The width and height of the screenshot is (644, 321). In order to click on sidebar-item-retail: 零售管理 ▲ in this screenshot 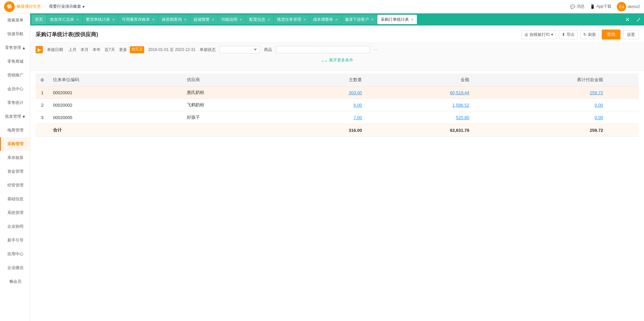, I will do `click(15, 48)`.